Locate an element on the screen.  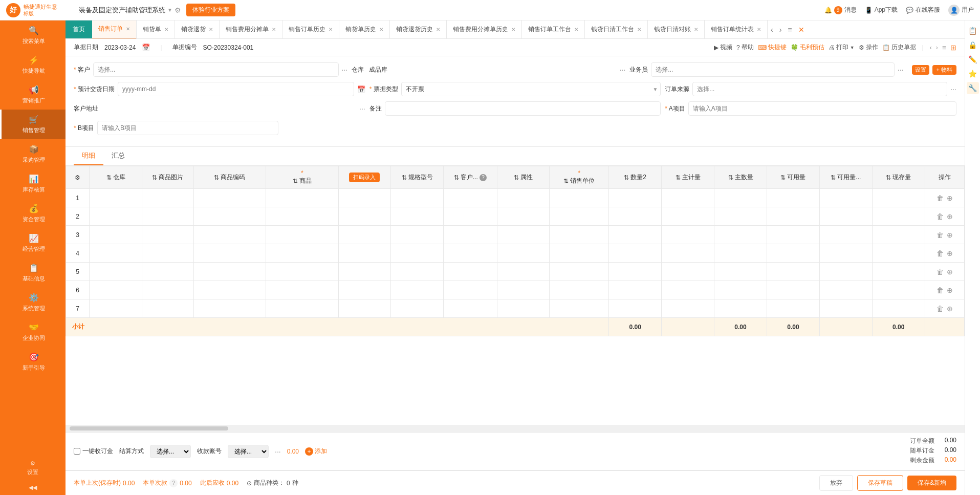
form-settings-btn: 设置 is located at coordinates (921, 70).